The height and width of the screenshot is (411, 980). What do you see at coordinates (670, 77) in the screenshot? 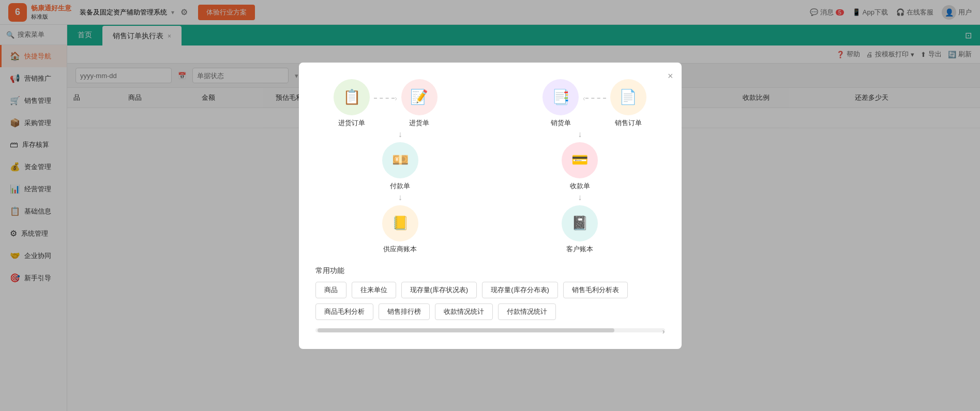
I see `popup-close-button: ×` at bounding box center [670, 77].